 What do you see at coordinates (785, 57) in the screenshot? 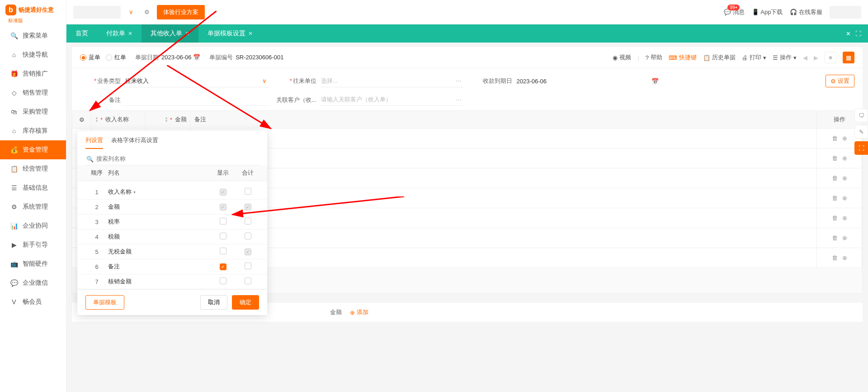
I see `operate-link: ☰ 操作 ▾` at bounding box center [785, 57].